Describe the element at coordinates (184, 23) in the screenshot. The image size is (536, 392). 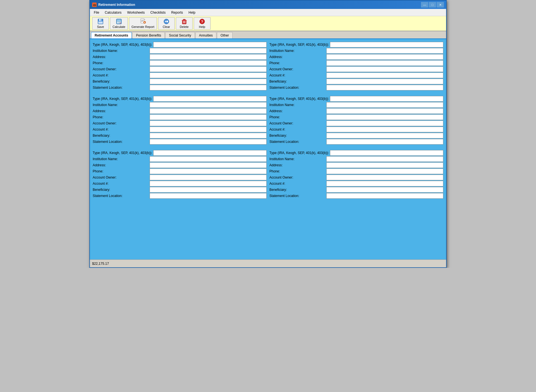
I see `delete-button: Delete` at that location.